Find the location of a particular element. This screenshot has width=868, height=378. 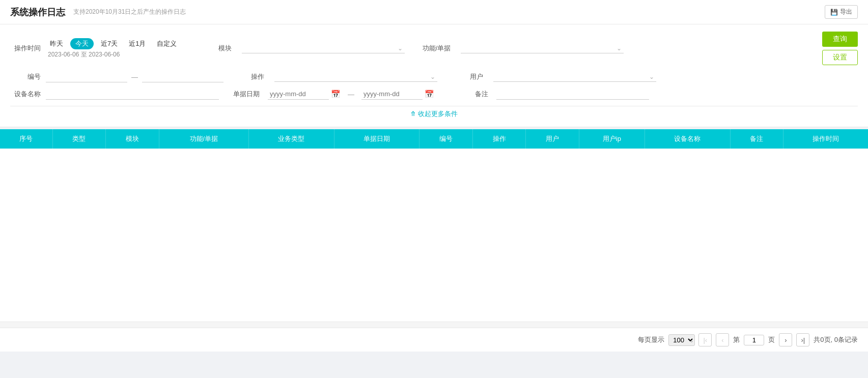

user-select: ⌄ is located at coordinates (575, 77).